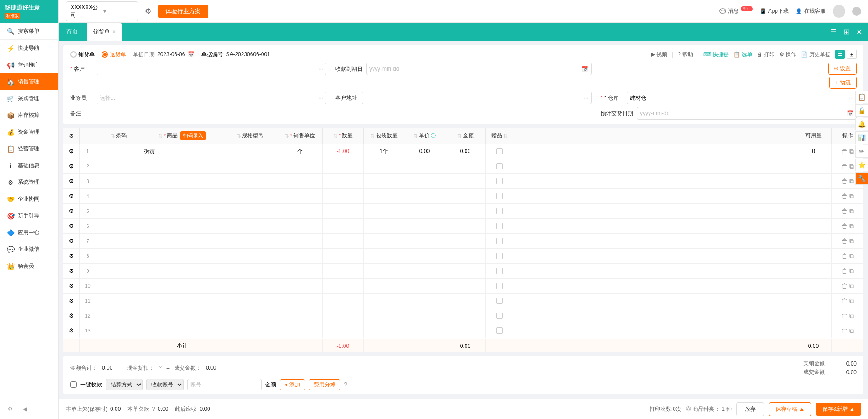 The width and height of the screenshot is (868, 419). What do you see at coordinates (165, 385) in the screenshot?
I see `account-select: 收款账号` at bounding box center [165, 385].